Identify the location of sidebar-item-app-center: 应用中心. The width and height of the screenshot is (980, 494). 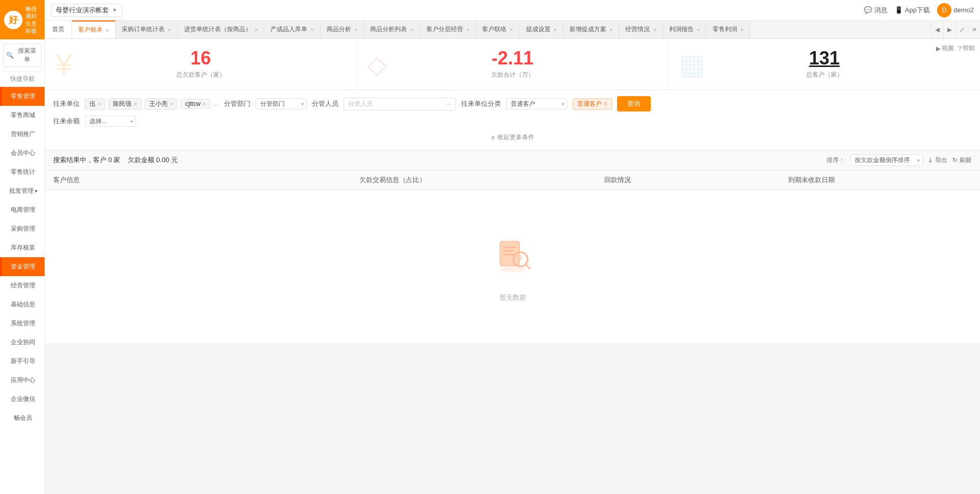
(22, 380).